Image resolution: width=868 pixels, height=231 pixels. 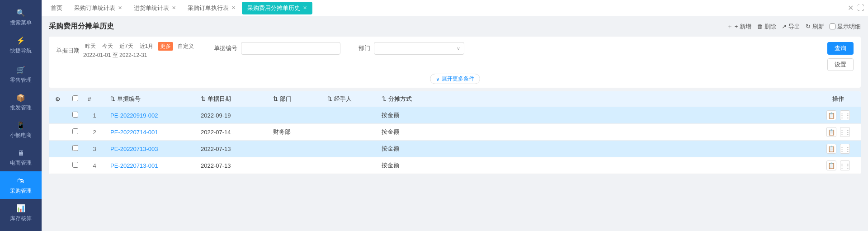 What do you see at coordinates (151, 99) in the screenshot?
I see `col-doc-no: ⇅ 单据编号` at bounding box center [151, 99].